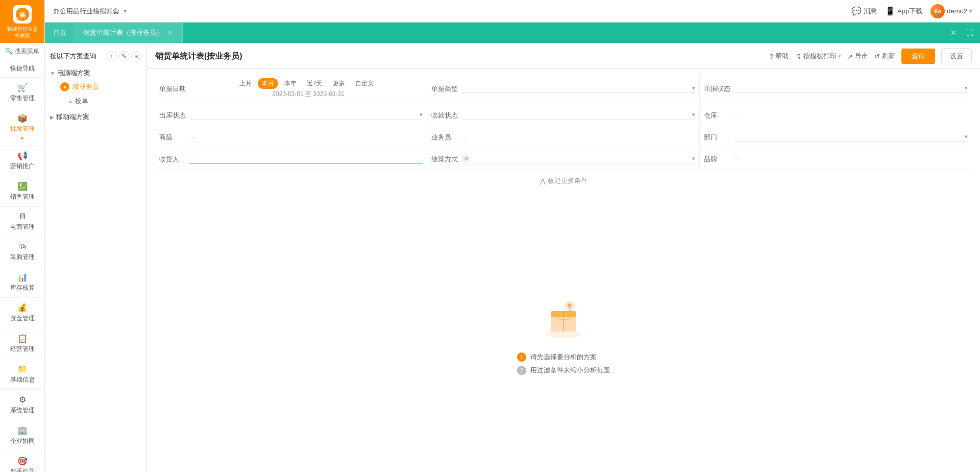  Describe the element at coordinates (719, 89) in the screenshot. I see `docstatus-label: 单据状态` at that location.